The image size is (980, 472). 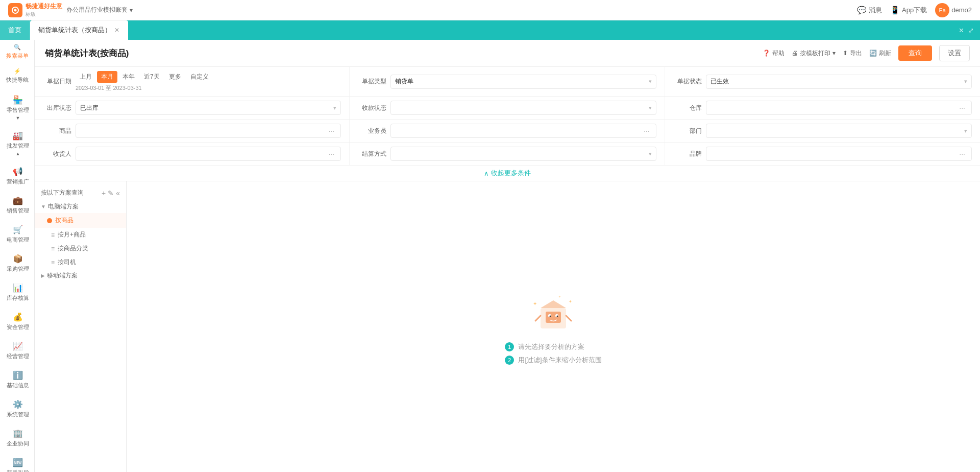 What do you see at coordinates (971, 31) in the screenshot?
I see `maximize-icon: ⤢` at bounding box center [971, 31].